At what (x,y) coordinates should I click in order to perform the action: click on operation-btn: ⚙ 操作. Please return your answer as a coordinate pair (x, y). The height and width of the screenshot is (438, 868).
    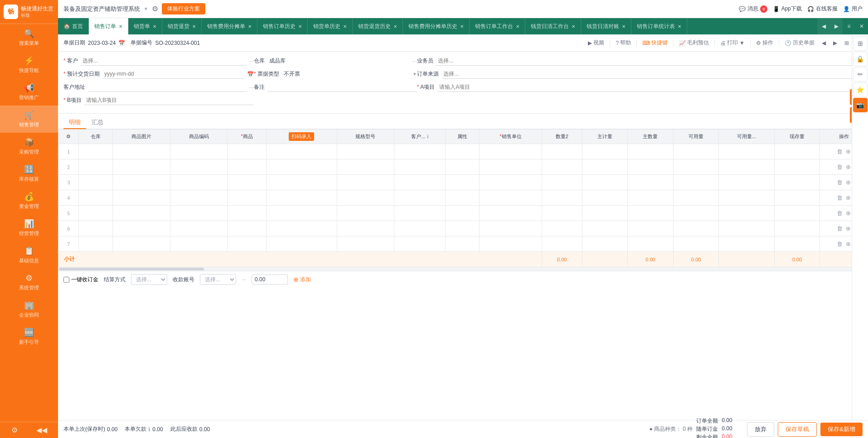
    Looking at the image, I should click on (765, 43).